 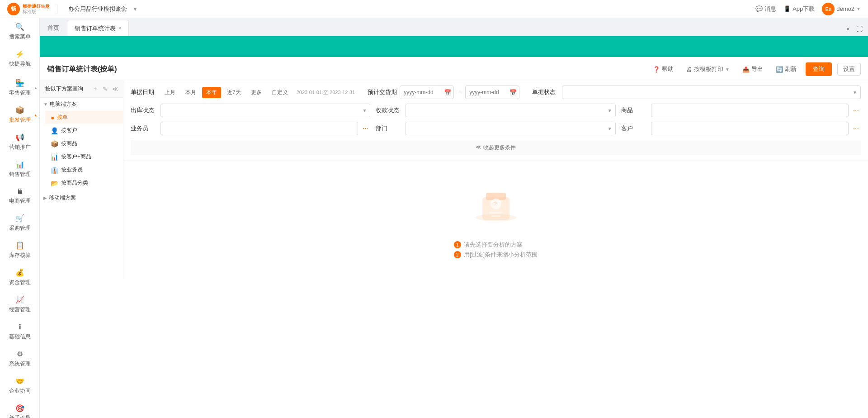 What do you see at coordinates (382, 92) in the screenshot?
I see `expected-date-label: 预计交货期` at bounding box center [382, 92].